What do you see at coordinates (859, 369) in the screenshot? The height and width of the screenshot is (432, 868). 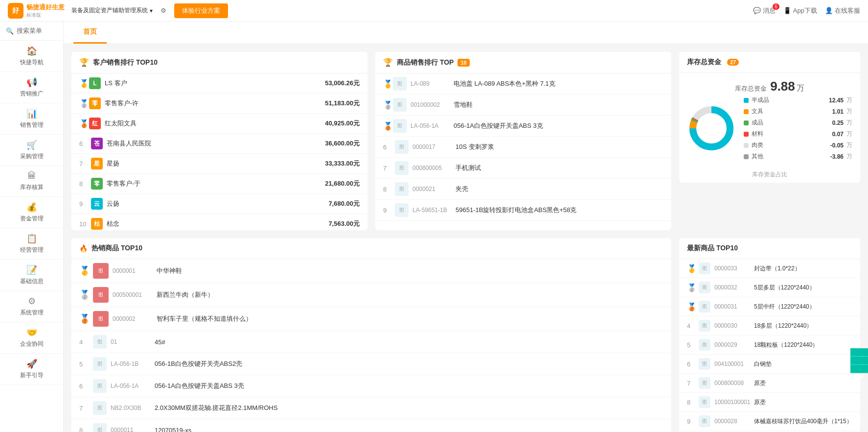 I see `live-broadcast-button: 直播` at bounding box center [859, 369].